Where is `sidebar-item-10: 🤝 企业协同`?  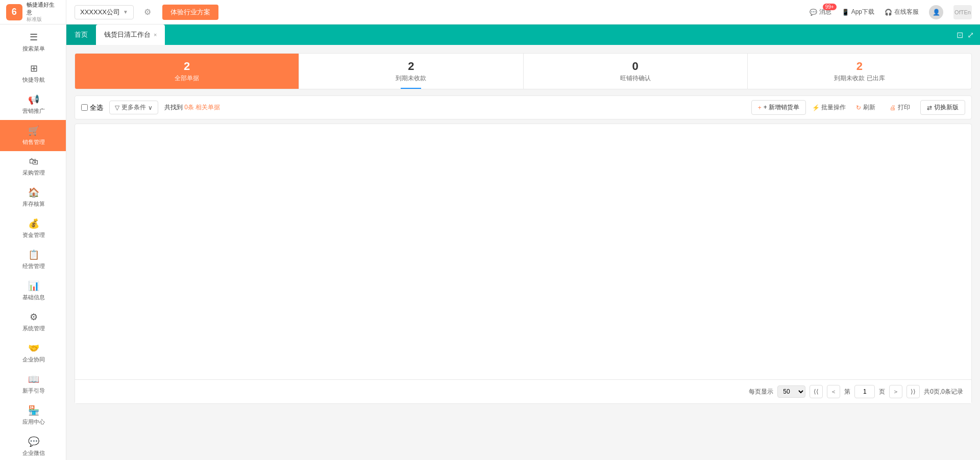 sidebar-item-10: 🤝 企业协同 is located at coordinates (33, 353).